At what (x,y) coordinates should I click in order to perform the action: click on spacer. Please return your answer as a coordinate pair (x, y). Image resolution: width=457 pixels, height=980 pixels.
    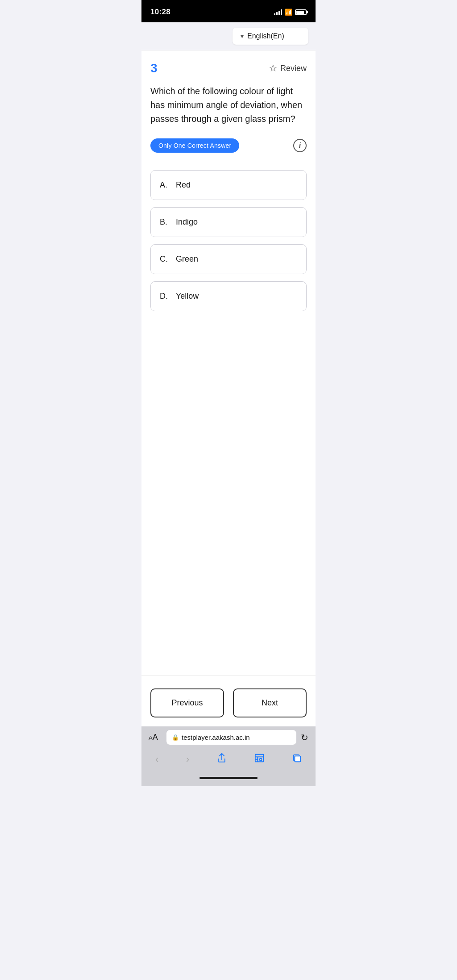
    Looking at the image, I should click on (228, 320).